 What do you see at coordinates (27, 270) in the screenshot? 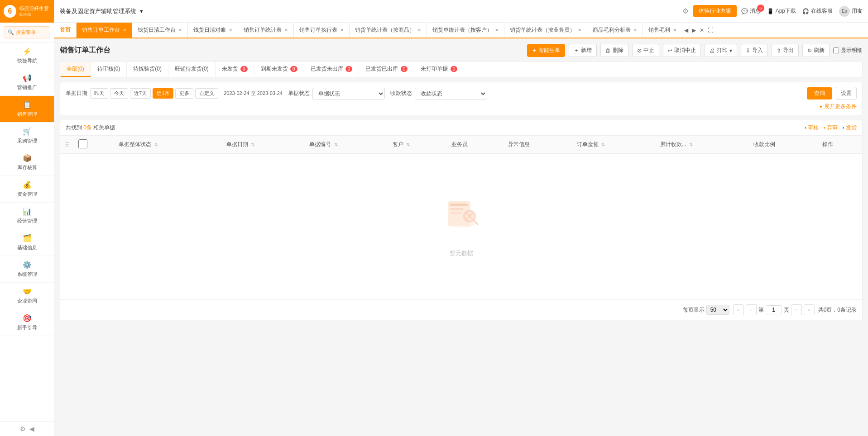
I see `sidebar-item-system: ⚙️ 系统管理` at bounding box center [27, 270].